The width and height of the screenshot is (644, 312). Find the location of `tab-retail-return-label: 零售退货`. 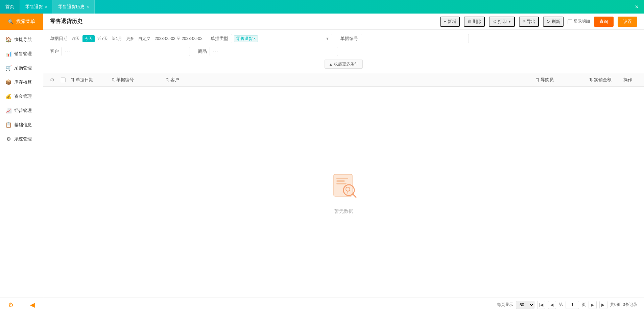

tab-retail-return-label: 零售退货 is located at coordinates (34, 7).